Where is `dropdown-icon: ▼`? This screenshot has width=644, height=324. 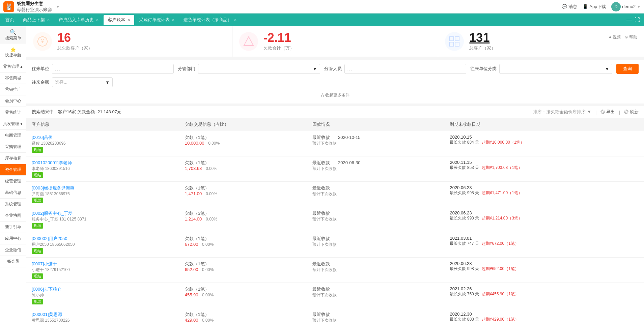
dropdown-icon: ▼ is located at coordinates (58, 7).